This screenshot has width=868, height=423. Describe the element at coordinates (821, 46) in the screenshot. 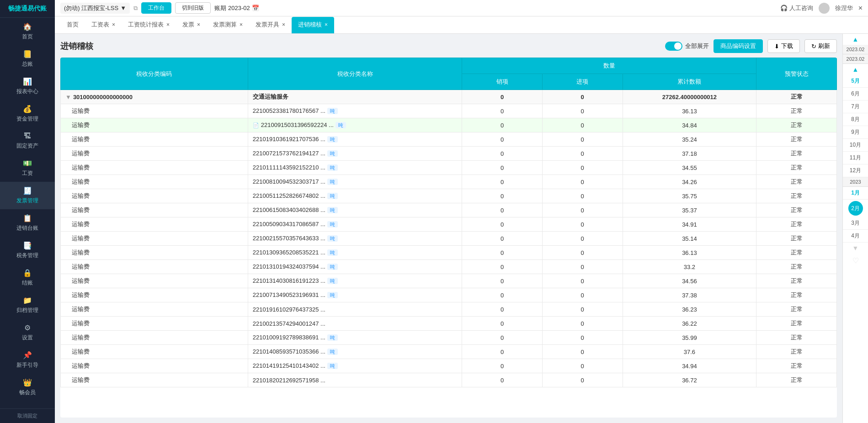

I see `refresh-btn: ↻ 刷新` at that location.